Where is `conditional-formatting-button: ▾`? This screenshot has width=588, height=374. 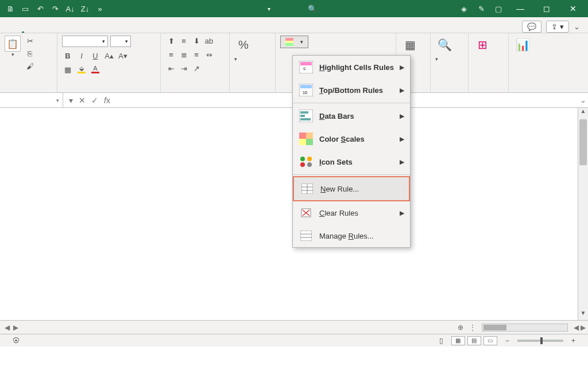 conditional-formatting-button: ▾ is located at coordinates (294, 42).